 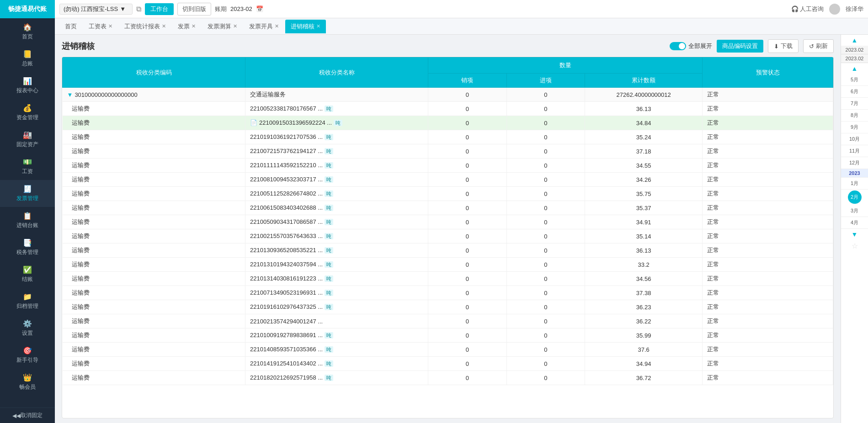 What do you see at coordinates (222, 26) in the screenshot?
I see `tab-invoice-calc: 发票测算 ✕` at bounding box center [222, 26].